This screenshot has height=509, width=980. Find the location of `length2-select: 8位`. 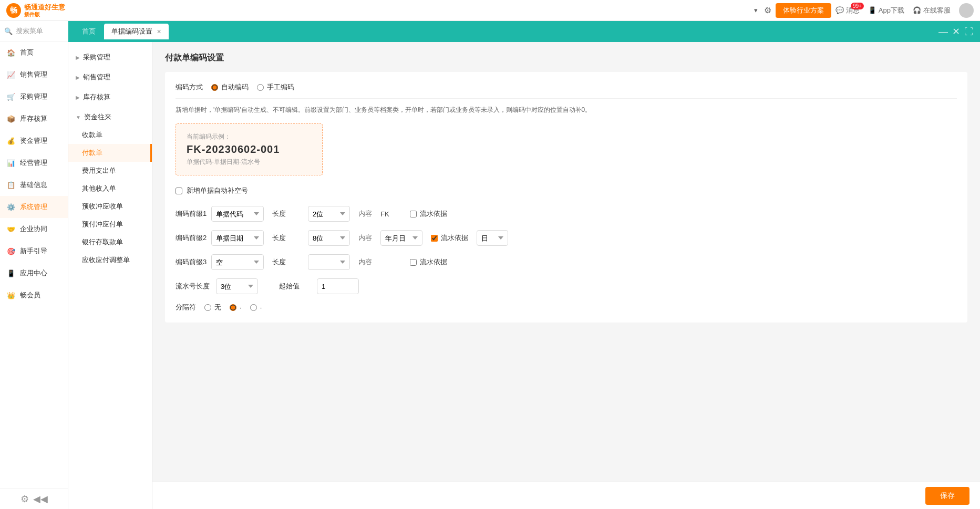

length2-select: 8位 is located at coordinates (329, 238).